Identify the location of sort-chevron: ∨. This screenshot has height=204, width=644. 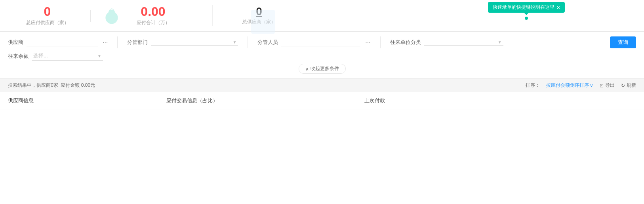
(592, 86).